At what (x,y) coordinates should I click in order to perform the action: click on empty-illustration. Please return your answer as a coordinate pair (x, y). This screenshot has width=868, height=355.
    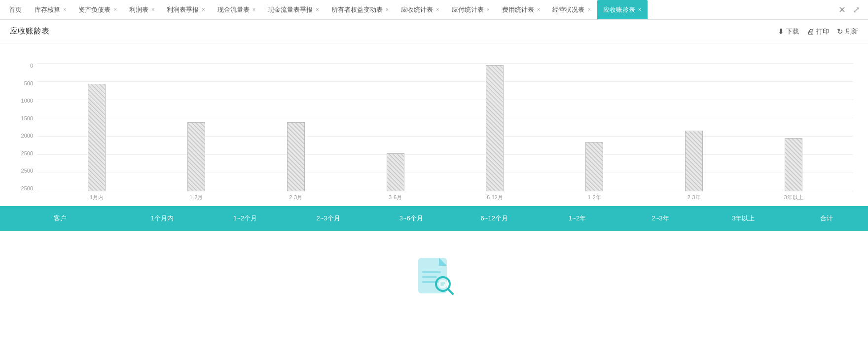
    Looking at the image, I should click on (434, 275).